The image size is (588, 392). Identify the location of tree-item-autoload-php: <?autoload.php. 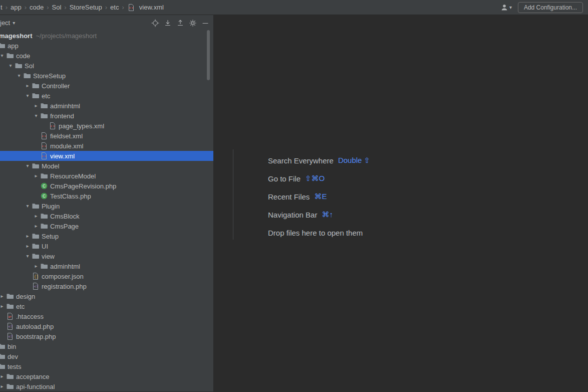
(107, 326).